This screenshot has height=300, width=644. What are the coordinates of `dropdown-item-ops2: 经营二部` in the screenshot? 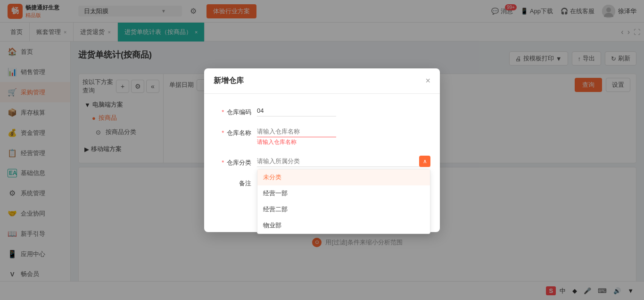 It's located at (344, 209).